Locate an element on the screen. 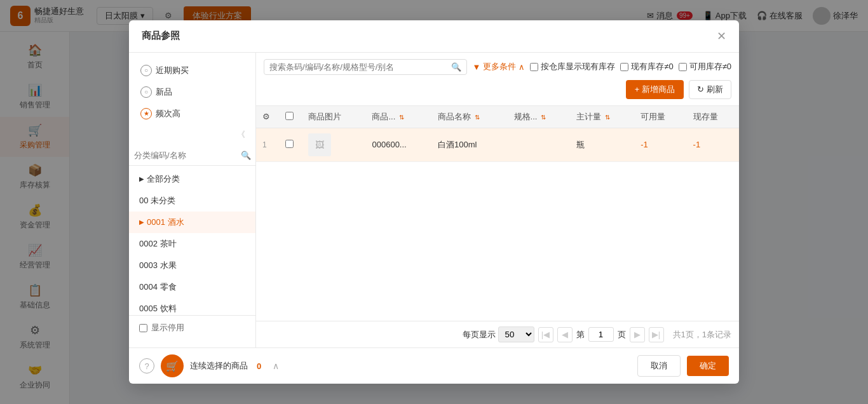  th-settings: ⚙ is located at coordinates (268, 117).